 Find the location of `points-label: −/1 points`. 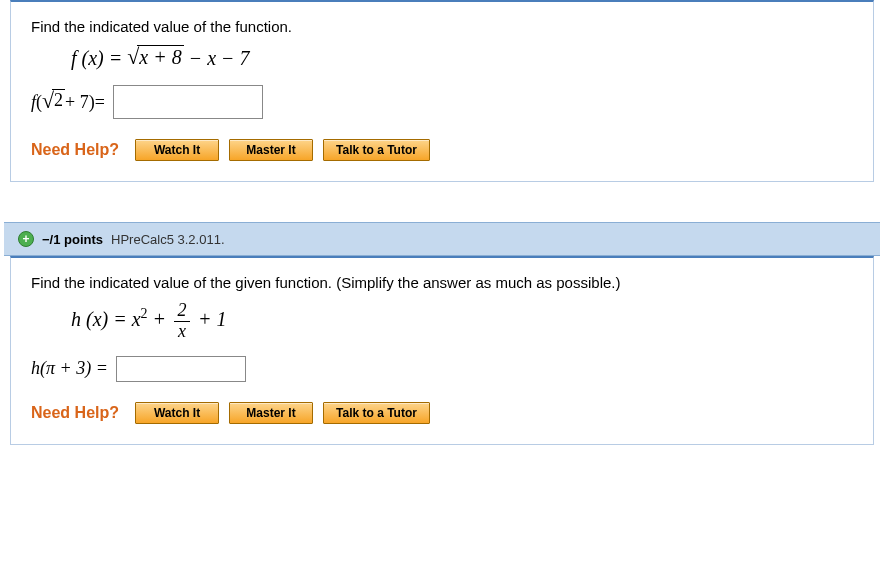

points-label: −/1 points is located at coordinates (72, 240).